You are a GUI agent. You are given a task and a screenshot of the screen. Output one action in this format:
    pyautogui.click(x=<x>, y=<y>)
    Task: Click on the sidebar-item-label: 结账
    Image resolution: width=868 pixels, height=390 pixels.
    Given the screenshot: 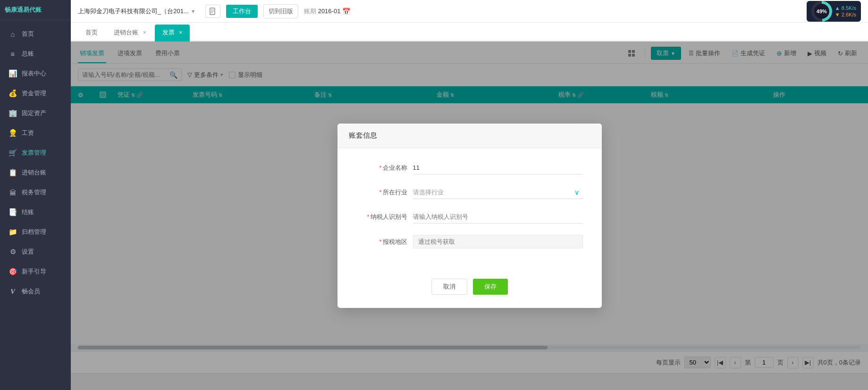 What is the action you would take?
    pyautogui.click(x=28, y=212)
    